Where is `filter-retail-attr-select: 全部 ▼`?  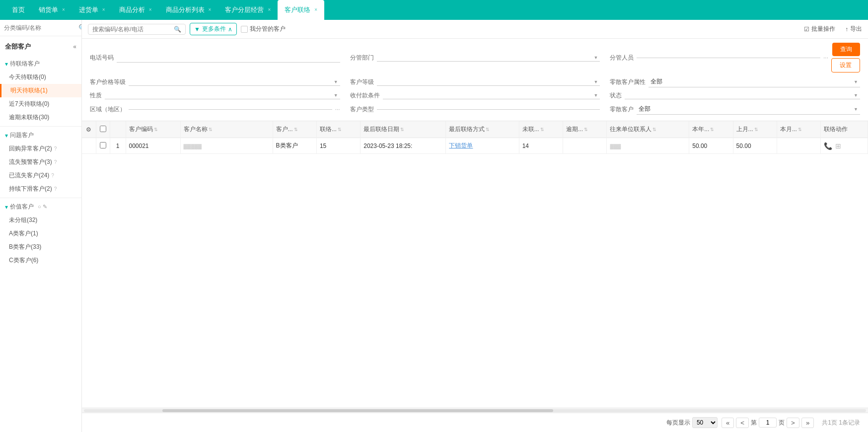 filter-retail-attr-select: 全部 ▼ is located at coordinates (754, 82).